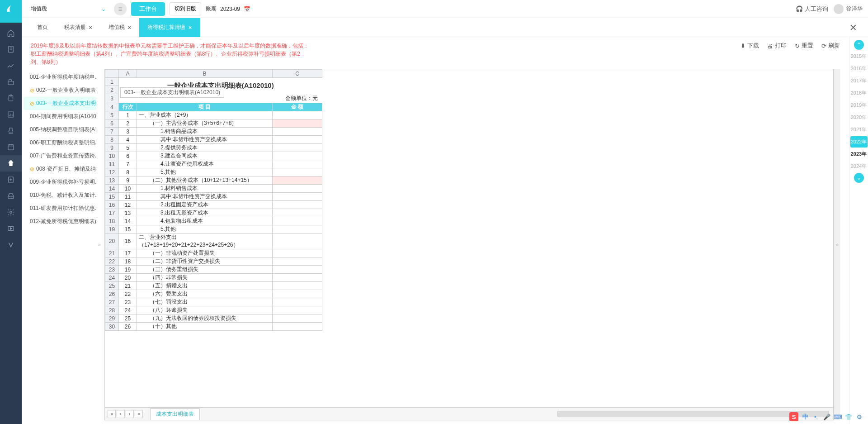  Describe the element at coordinates (128, 124) in the screenshot. I see `seq-cell: 2` at that location.